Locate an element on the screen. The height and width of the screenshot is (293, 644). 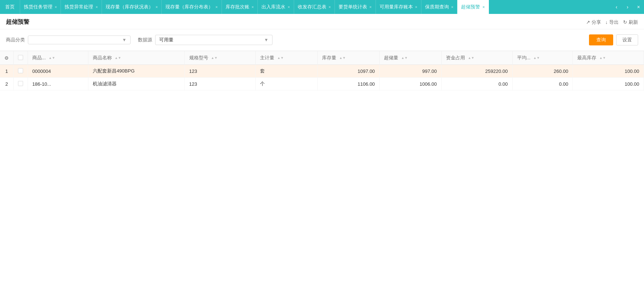
datasource-arrow-icon: ▼ is located at coordinates (266, 40).